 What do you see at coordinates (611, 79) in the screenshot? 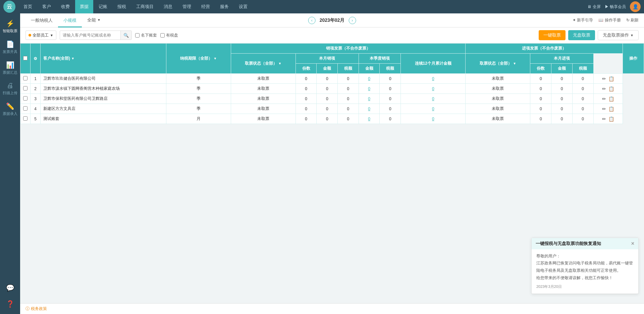
I see `view-icon-0: 📋` at bounding box center [611, 79].